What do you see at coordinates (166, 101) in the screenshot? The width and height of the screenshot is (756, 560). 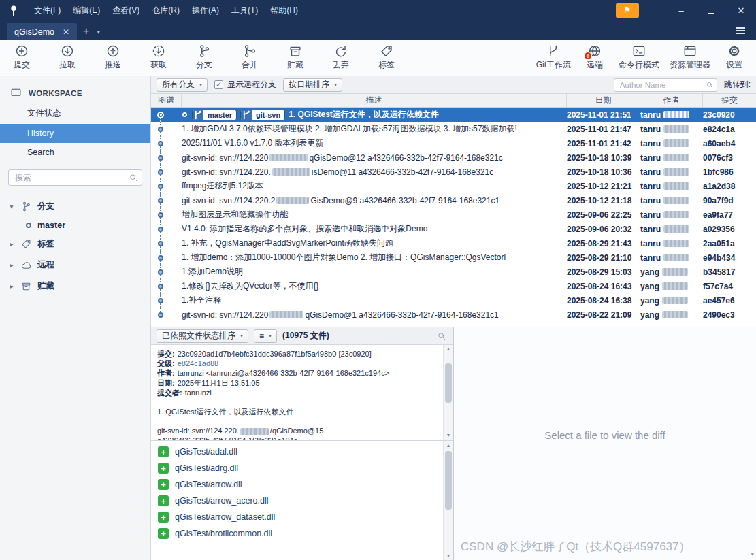 I see `header-graph: 图谱` at bounding box center [166, 101].